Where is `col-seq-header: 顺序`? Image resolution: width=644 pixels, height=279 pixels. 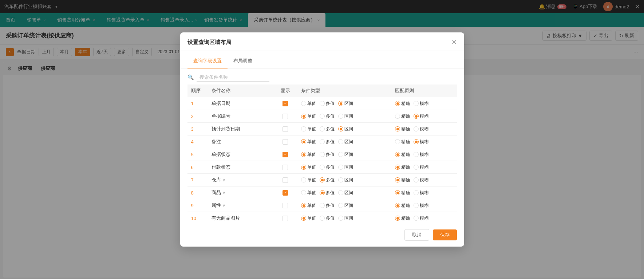
col-seq-header: 顺序 is located at coordinates (198, 91).